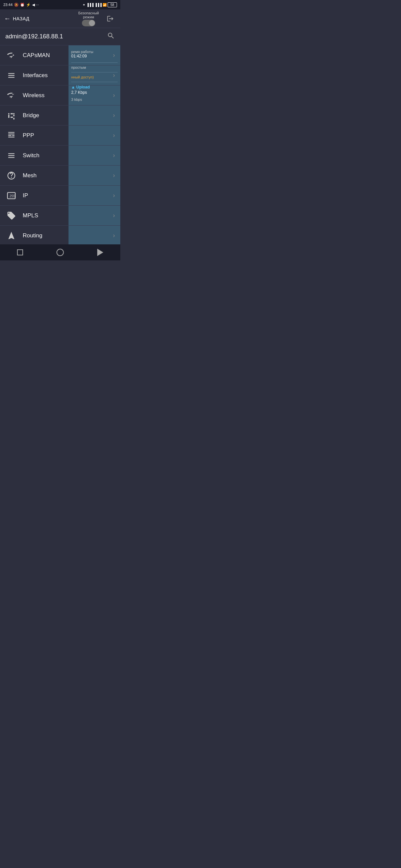  Describe the element at coordinates (20, 252) in the screenshot. I see `square-icon` at that location.